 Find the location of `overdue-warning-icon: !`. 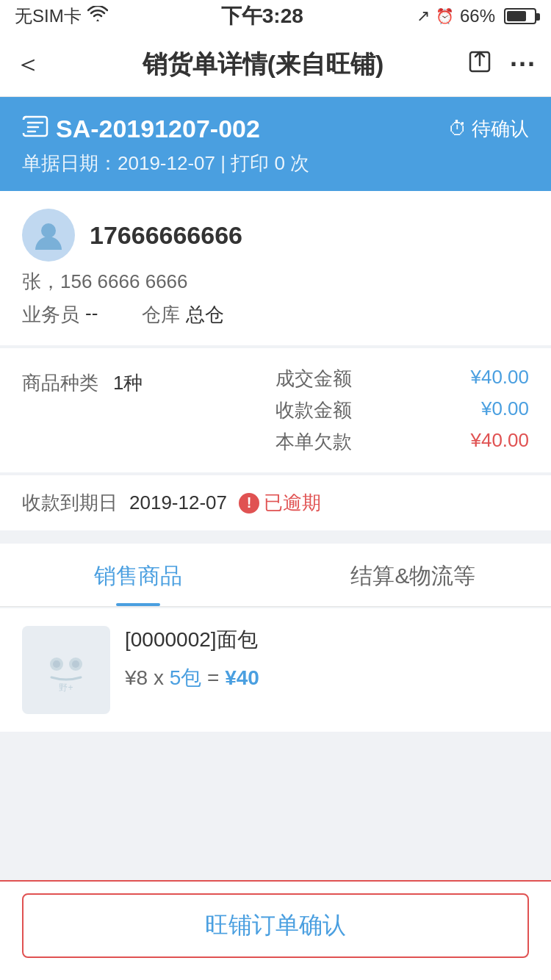

overdue-warning-icon: ! is located at coordinates (249, 503).